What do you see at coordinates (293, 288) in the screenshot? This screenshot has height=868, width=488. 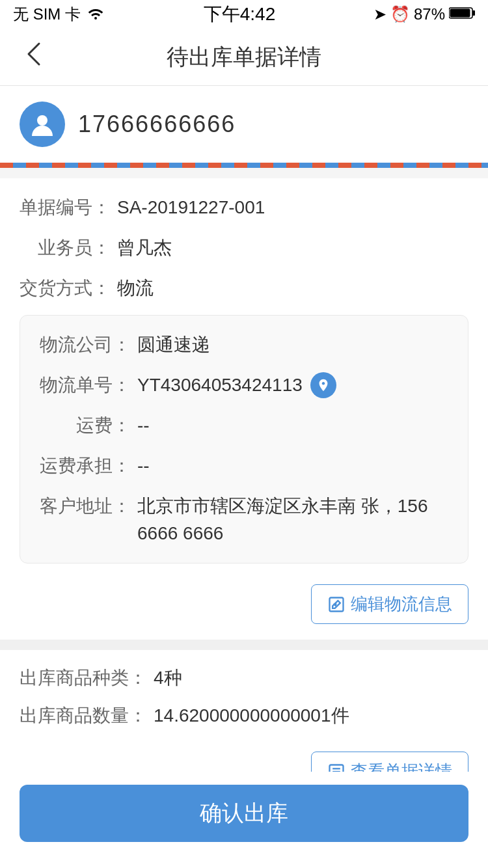 I see `delivery-value: 物流` at bounding box center [293, 288].